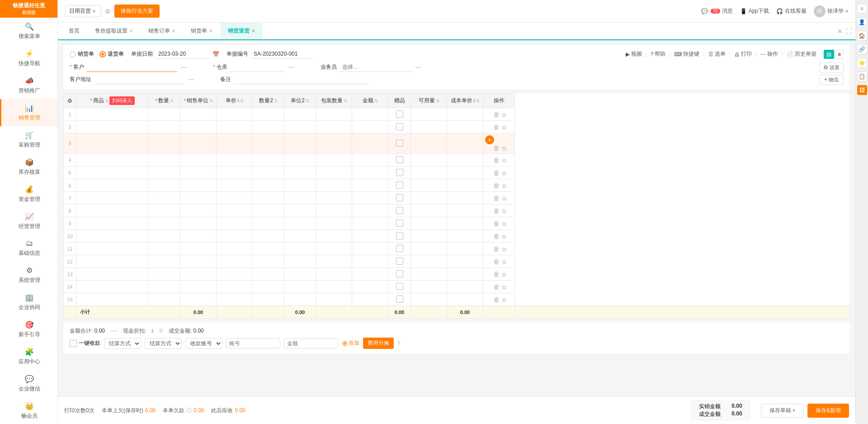 Image resolution: width=868 pixels, height=424 pixels. What do you see at coordinates (211, 100) in the screenshot?
I see `unit-sort-icon: ⇅` at bounding box center [211, 100].